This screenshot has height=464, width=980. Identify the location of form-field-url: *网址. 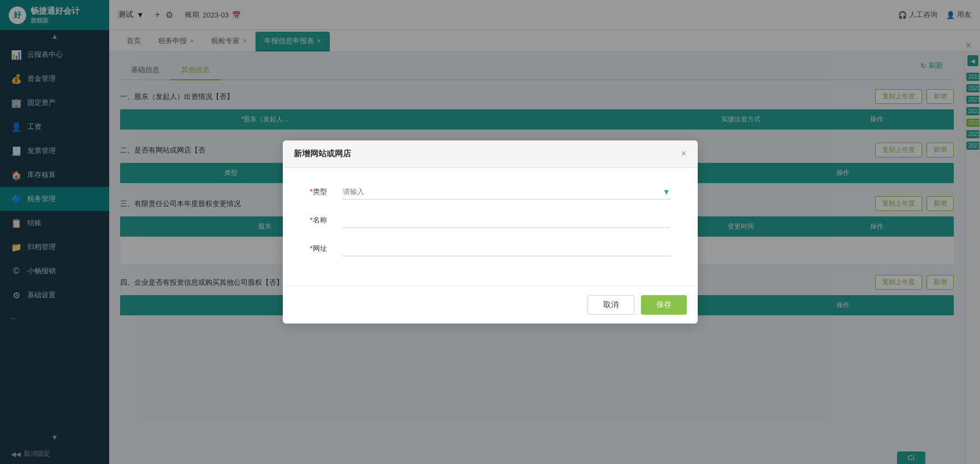
(490, 249).